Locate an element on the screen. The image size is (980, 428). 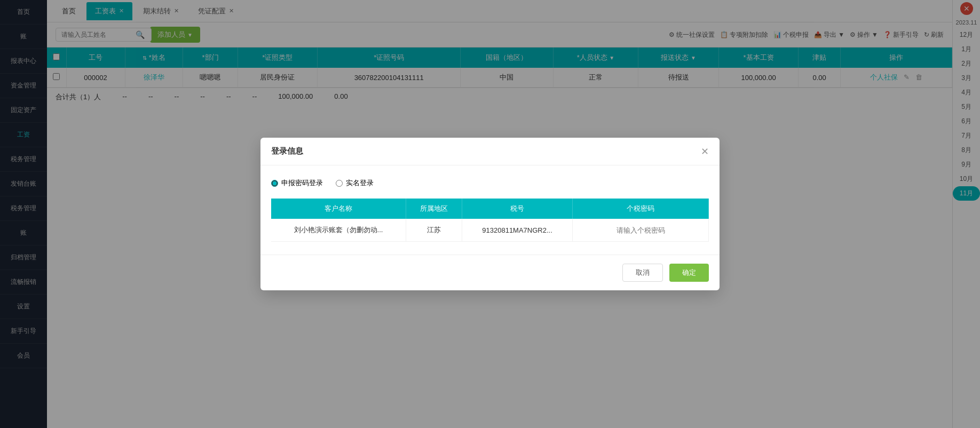
modal-client-table: 客户名称 所属地区 税号 个税密码 刘小艳演示账套（勿删勿动... 江苏 913… is located at coordinates (490, 220).